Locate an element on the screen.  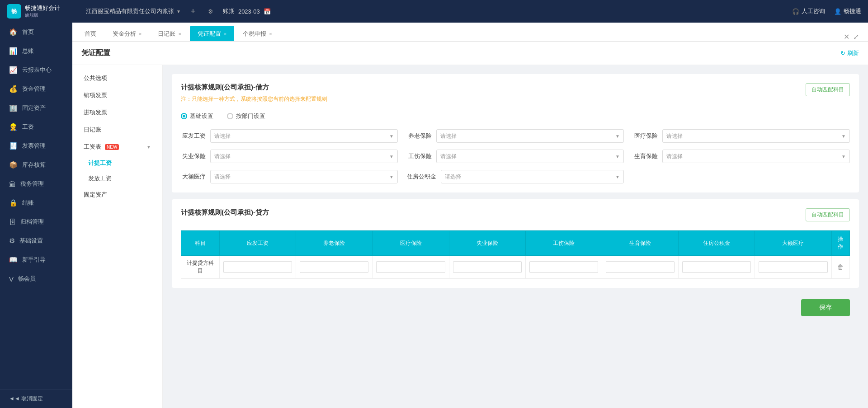
close-journal-tab-icon: × is located at coordinates (179, 34).